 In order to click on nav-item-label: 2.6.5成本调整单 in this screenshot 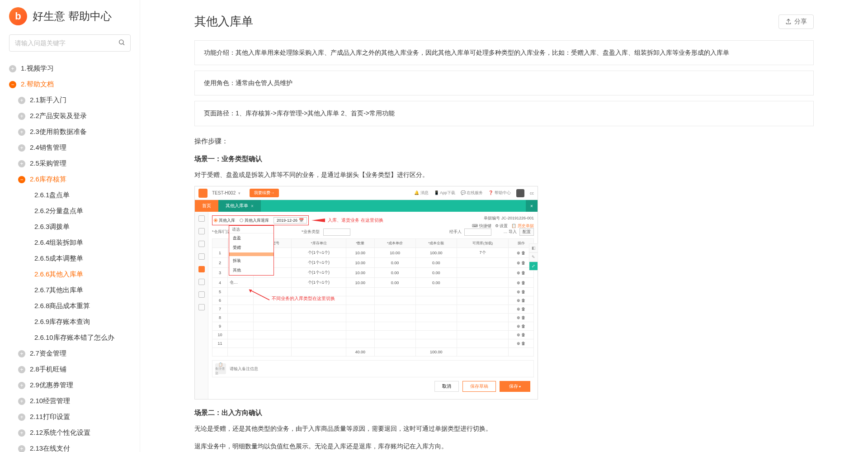, I will do `click(59, 259)`.